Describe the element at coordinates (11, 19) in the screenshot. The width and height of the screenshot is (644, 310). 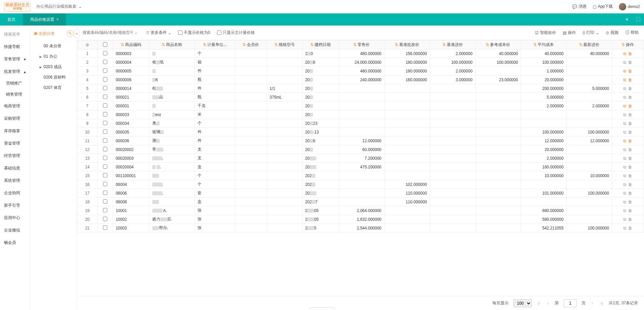
I see `tab-home: 首页` at that location.